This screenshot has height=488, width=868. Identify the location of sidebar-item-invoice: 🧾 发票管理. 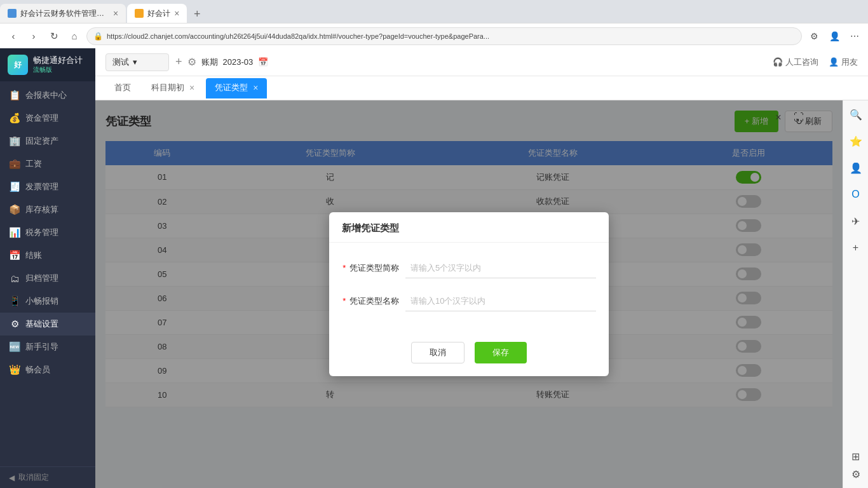
(48, 187).